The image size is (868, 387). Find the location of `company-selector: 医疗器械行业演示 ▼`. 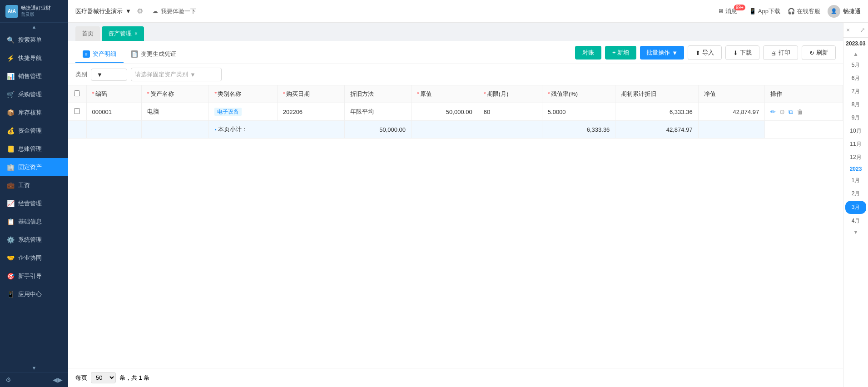

company-selector: 医疗器械行业演示 ▼ is located at coordinates (104, 11).